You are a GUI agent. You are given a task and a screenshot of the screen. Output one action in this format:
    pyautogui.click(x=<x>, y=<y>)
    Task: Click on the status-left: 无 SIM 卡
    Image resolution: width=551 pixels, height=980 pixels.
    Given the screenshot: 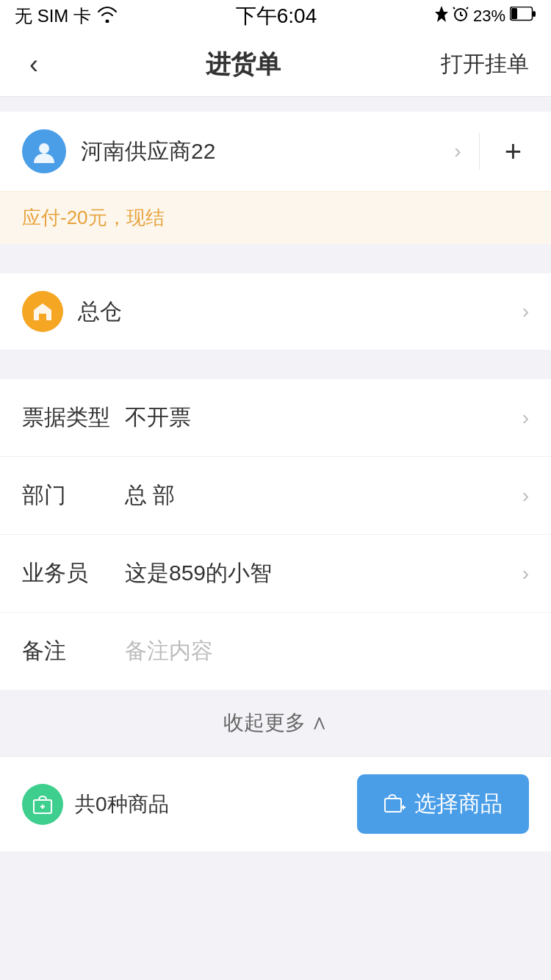 What is the action you would take?
    pyautogui.click(x=66, y=16)
    